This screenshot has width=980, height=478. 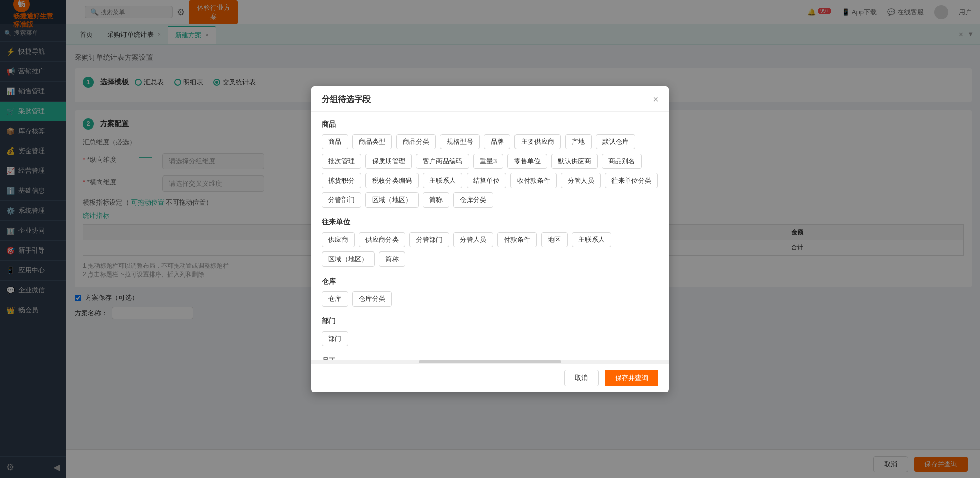 What do you see at coordinates (335, 339) in the screenshot?
I see `tag-department-0: 部门` at bounding box center [335, 339].